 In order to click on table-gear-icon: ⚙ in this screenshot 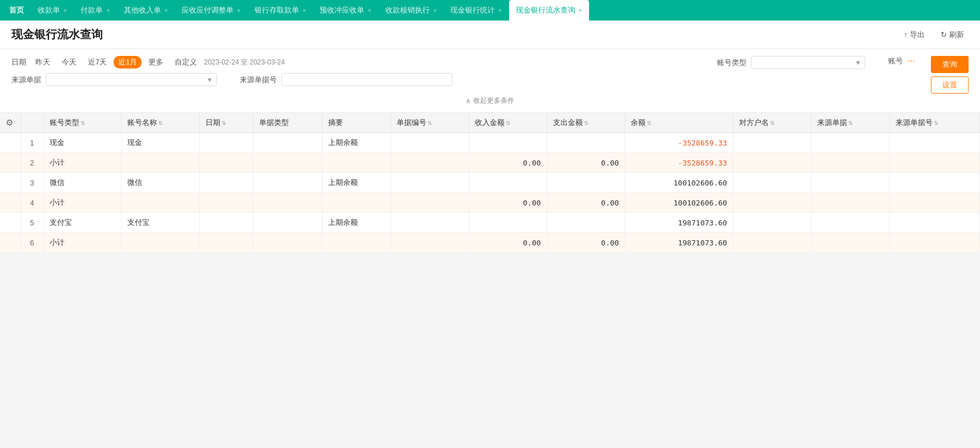, I will do `click(9, 122)`.